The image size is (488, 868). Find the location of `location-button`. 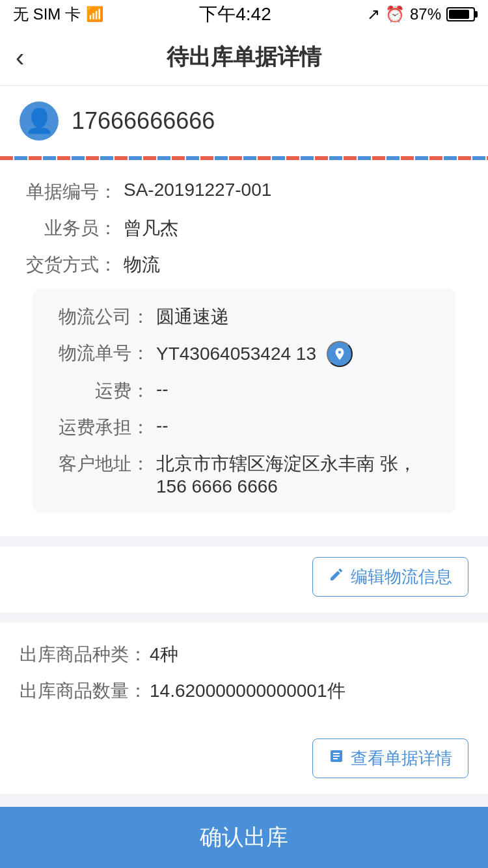

location-button is located at coordinates (340, 354).